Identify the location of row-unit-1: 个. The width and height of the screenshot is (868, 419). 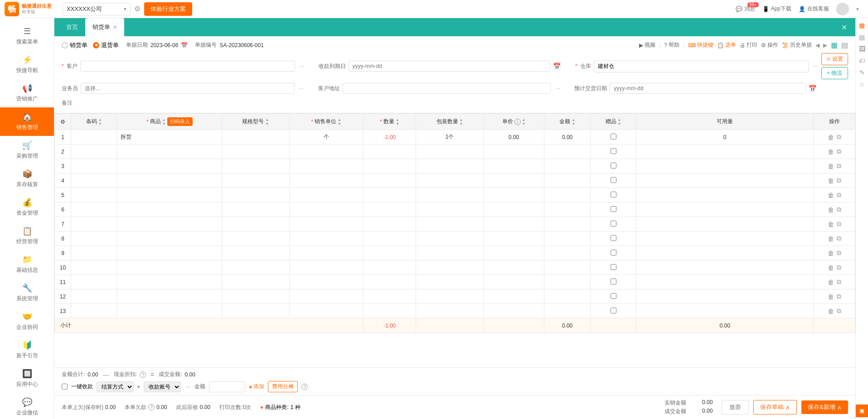
(326, 137).